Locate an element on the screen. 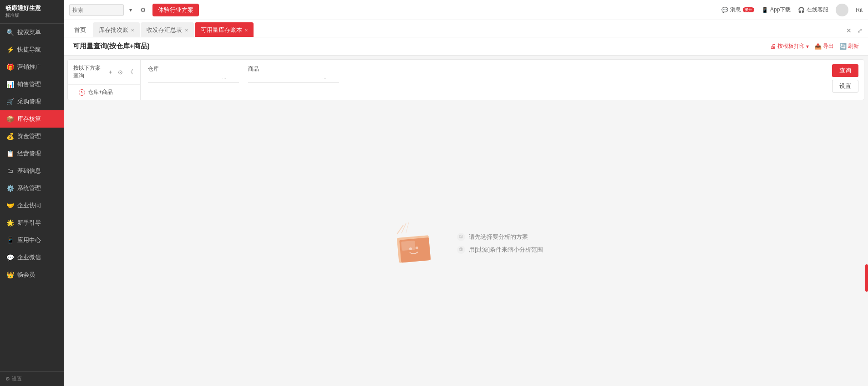 The width and height of the screenshot is (868, 386). app-download-label: App下载 is located at coordinates (780, 10).